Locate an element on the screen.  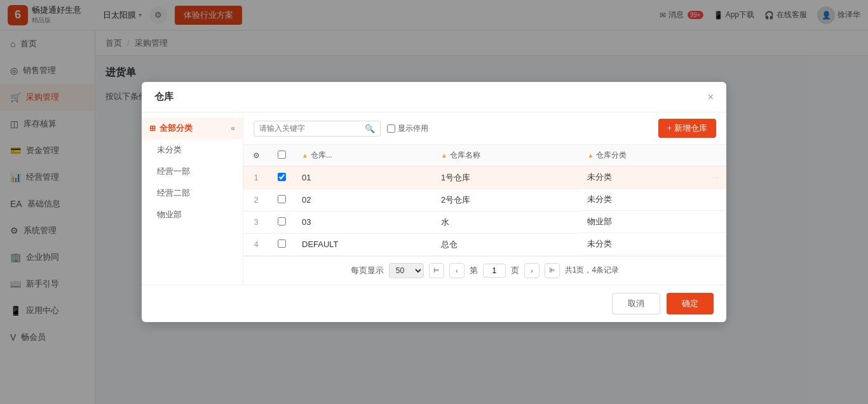
page-label: 第 is located at coordinates (474, 271).